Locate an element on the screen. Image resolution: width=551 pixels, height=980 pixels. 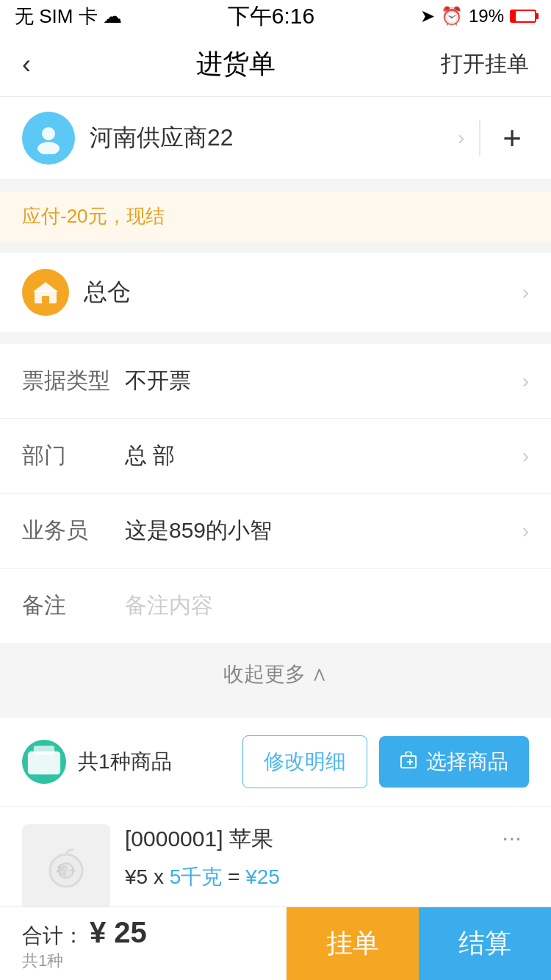
warehouse-icon is located at coordinates (46, 292).